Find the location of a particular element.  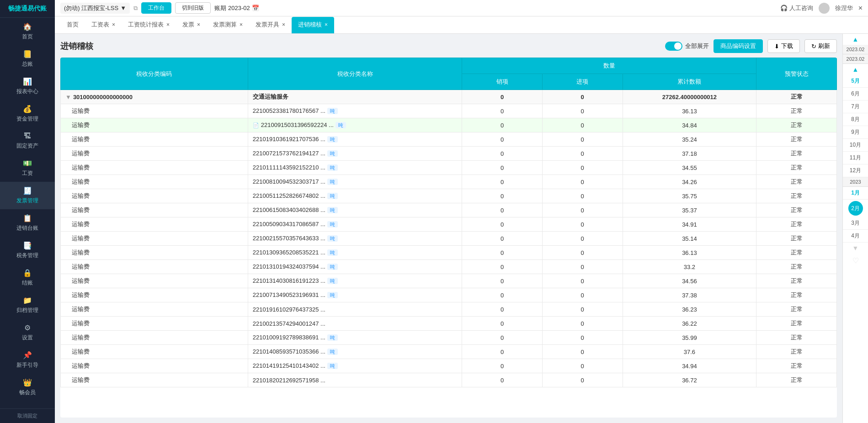

pin-label: 取消固定 is located at coordinates (27, 416).